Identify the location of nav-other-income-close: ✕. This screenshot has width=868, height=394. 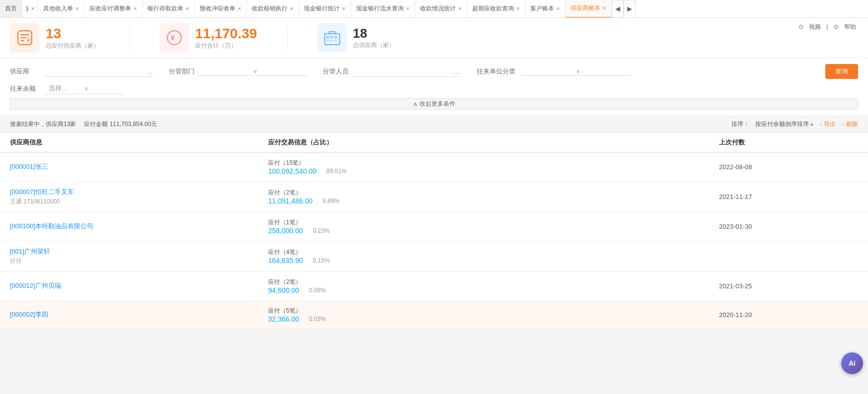
(77, 9).